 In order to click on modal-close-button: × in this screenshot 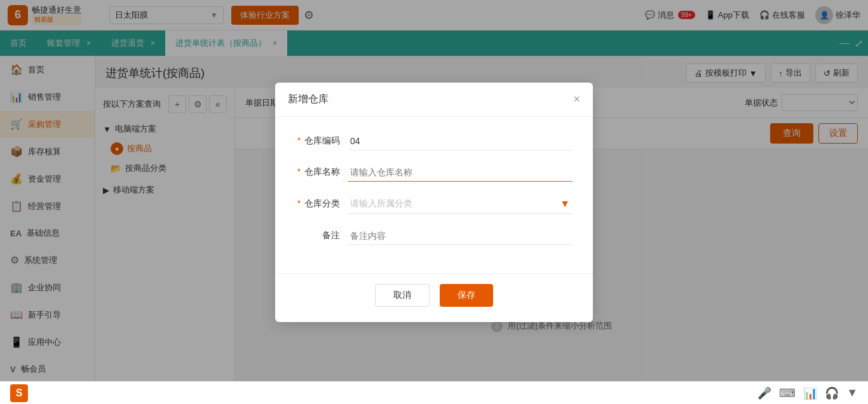, I will do `click(577, 99)`.